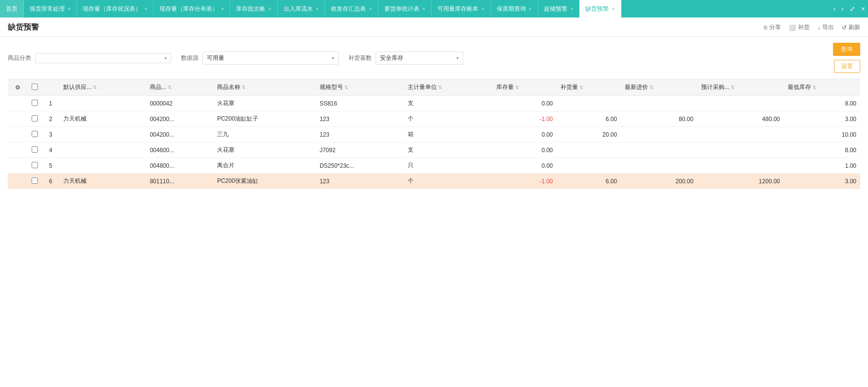  What do you see at coordinates (271, 58) in the screenshot?
I see `datasource-select: 可用量 ▾` at bounding box center [271, 58].